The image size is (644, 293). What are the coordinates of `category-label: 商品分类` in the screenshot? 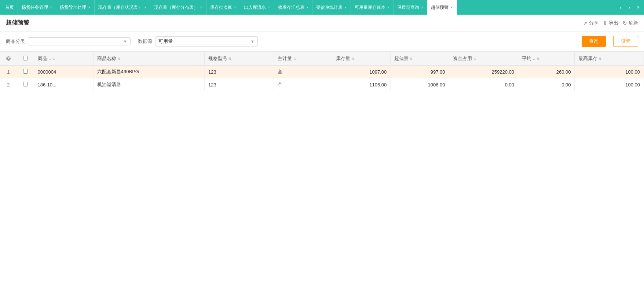 It's located at (15, 41).